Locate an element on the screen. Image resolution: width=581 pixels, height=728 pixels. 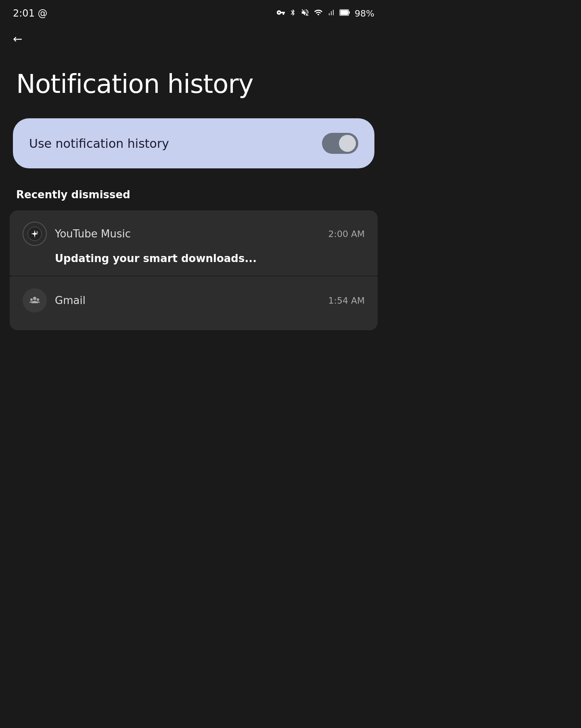
key-icon is located at coordinates (281, 13).